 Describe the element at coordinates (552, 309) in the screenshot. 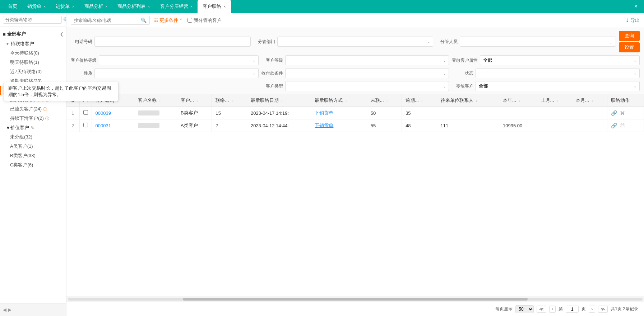

I see `prev-page-button: ‹` at that location.